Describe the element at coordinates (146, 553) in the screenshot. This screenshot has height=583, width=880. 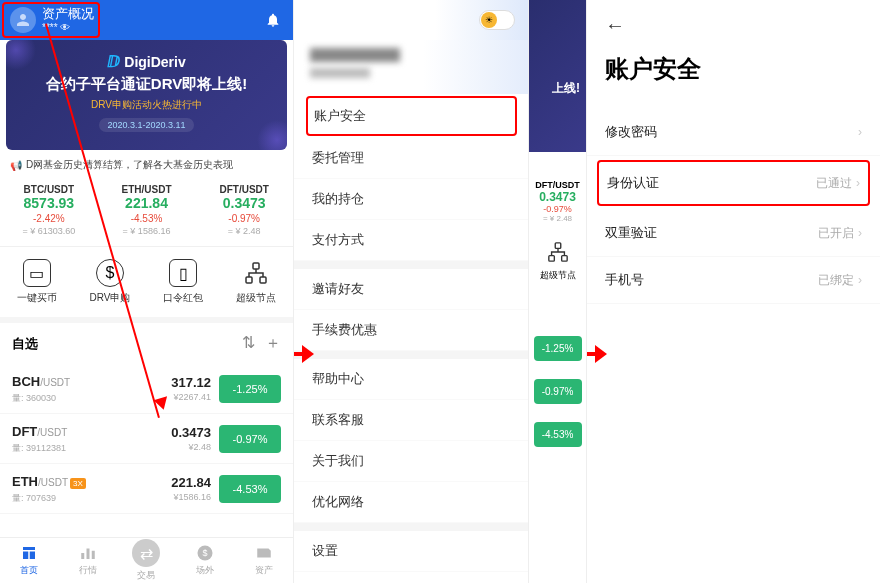
I see `exchange-icon: ⇄` at that location.